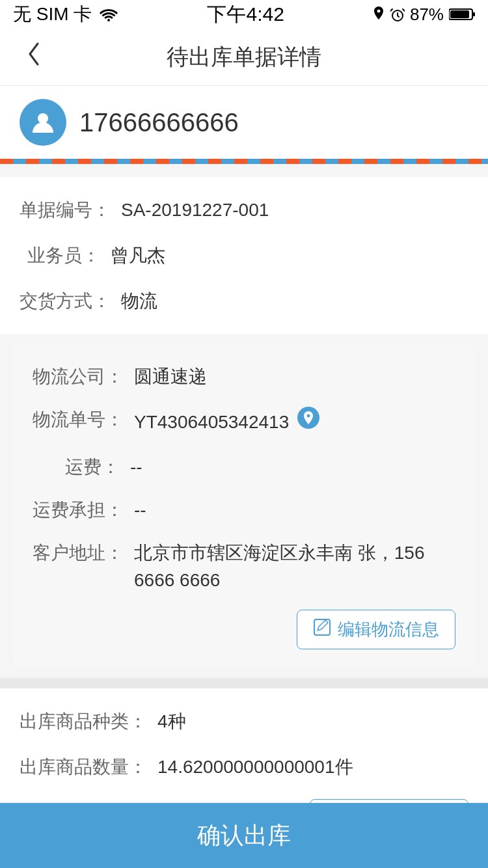 This screenshot has width=488, height=868. Describe the element at coordinates (244, 256) in the screenshot. I see `salesperson-row: 业务员： 曾凡杰` at that location.